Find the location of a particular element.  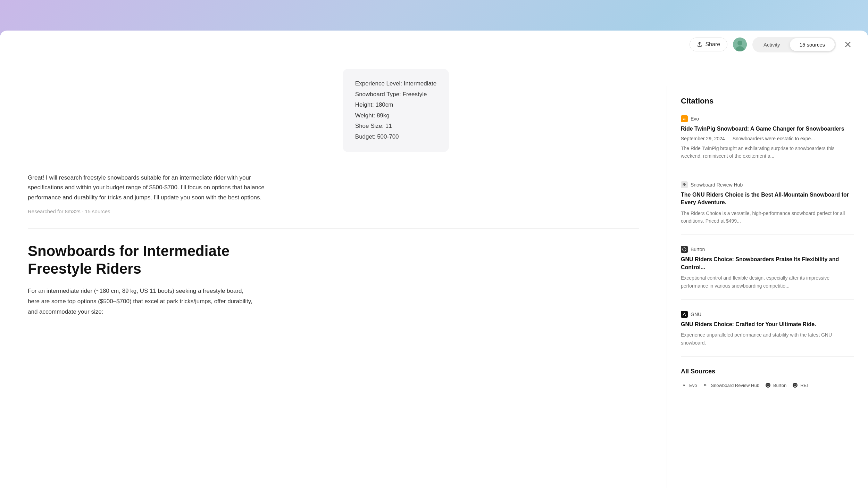

chip-evo-name: Evo is located at coordinates (693, 386).